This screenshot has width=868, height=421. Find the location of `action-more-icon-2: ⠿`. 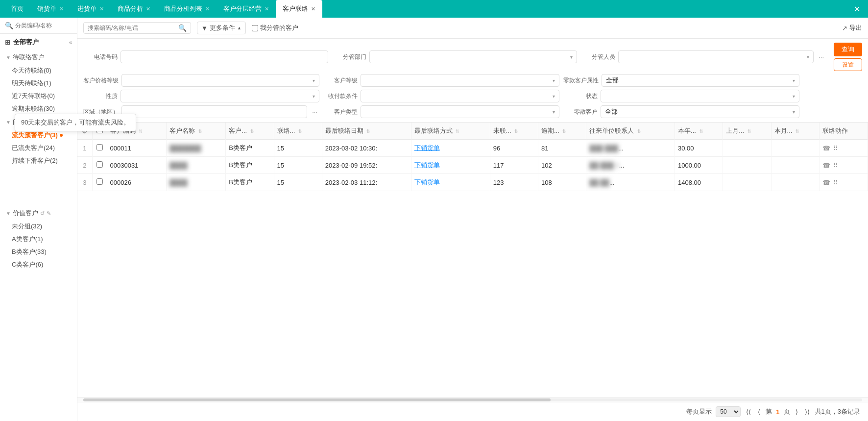

action-more-icon-2: ⠿ is located at coordinates (836, 166).